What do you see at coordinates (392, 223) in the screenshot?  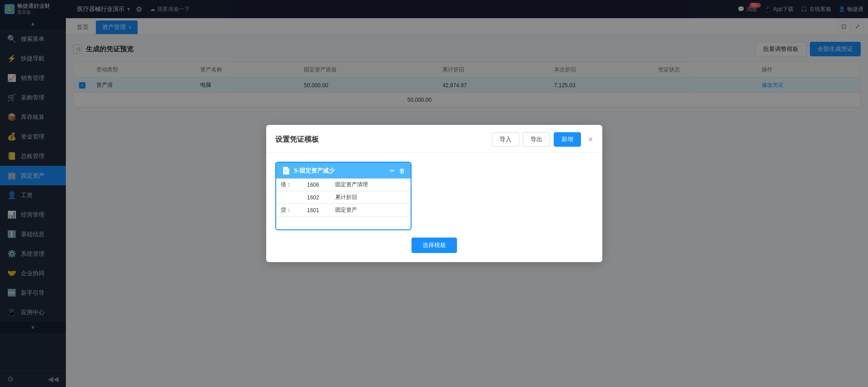 I see `empty-col4` at bounding box center [392, 223].